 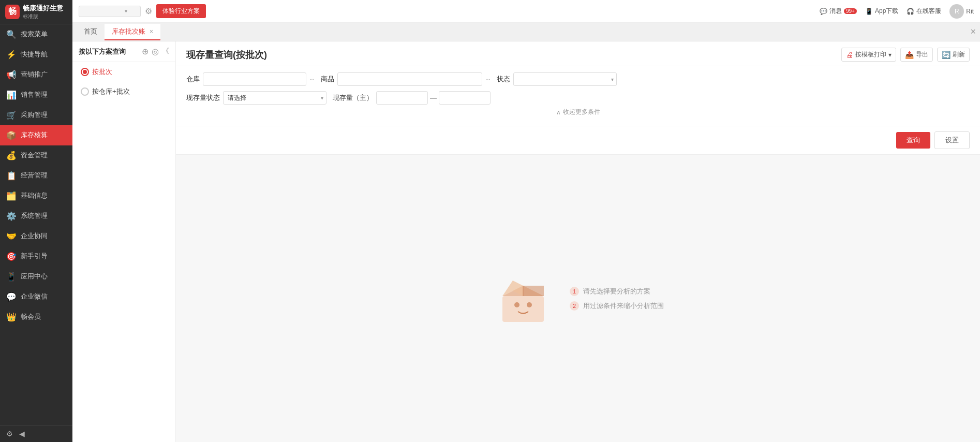 What do you see at coordinates (952, 140) in the screenshot?
I see `settings-button: 设置` at bounding box center [952, 140].